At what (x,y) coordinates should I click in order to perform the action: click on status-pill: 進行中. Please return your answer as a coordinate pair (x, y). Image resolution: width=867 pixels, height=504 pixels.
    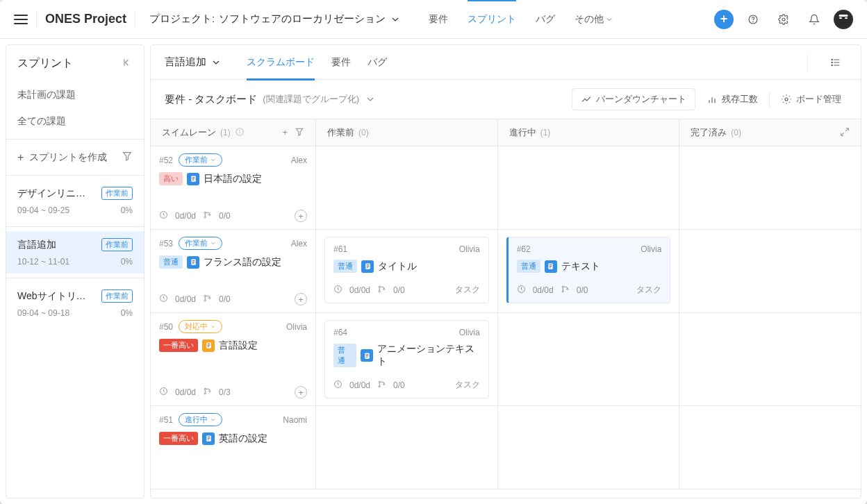
    Looking at the image, I should click on (200, 419).